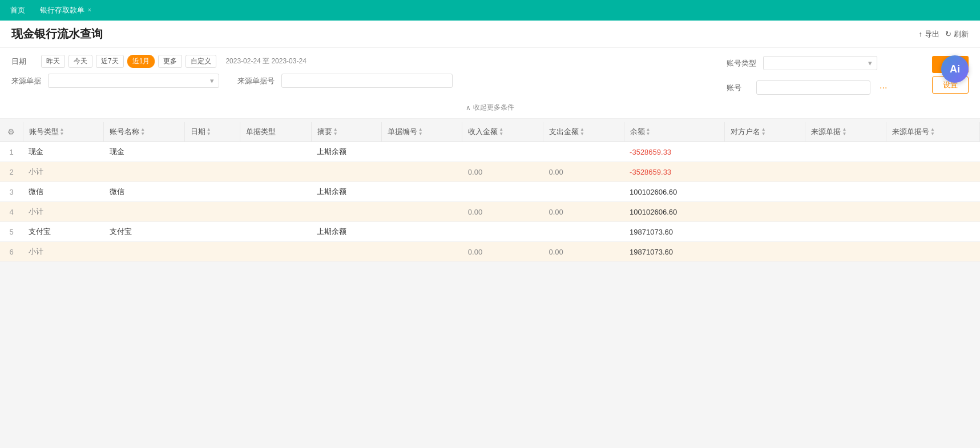 This screenshot has height=448, width=980. Describe the element at coordinates (73, 10) in the screenshot. I see `nav-tabs: 收款单×付款单×其他收入单×应收应付调整单×银行存取款单×预收冲应收单×收款核销…` at that location.